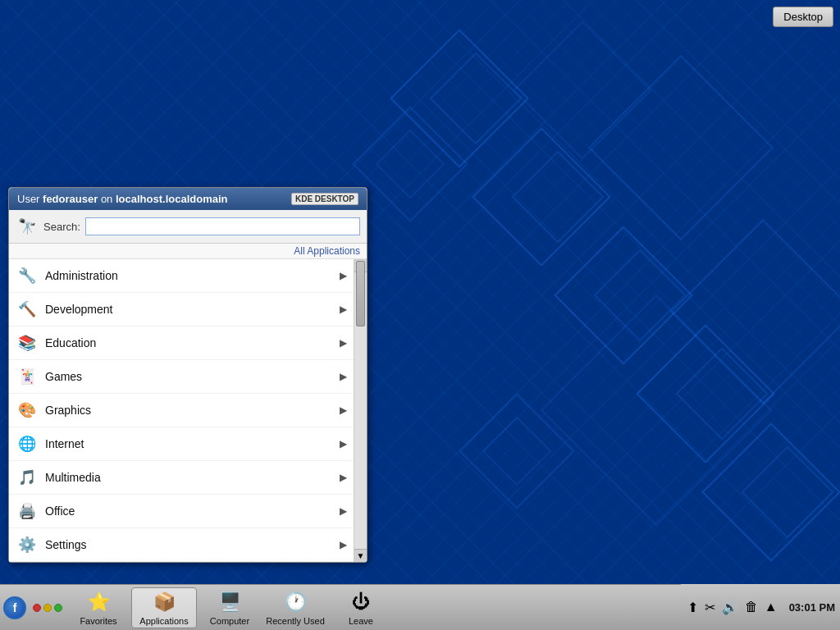 Image resolution: width=840 pixels, height=630 pixels. I want to click on taskbar-applications-icon: 📦, so click(164, 602).